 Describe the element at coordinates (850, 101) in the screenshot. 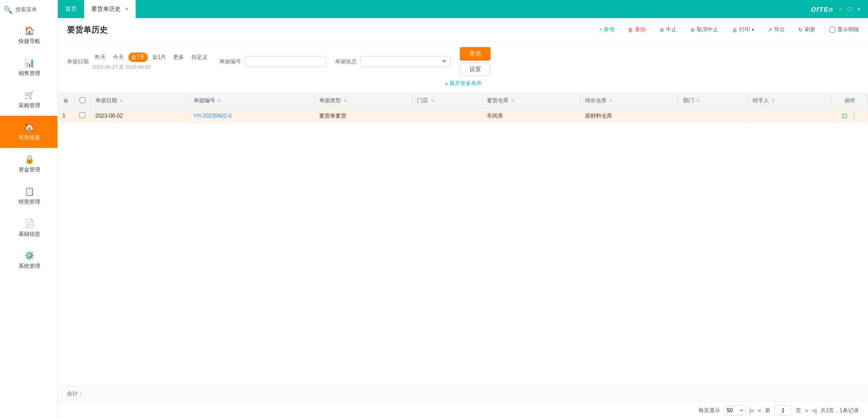

I see `th-operation: 操作` at that location.